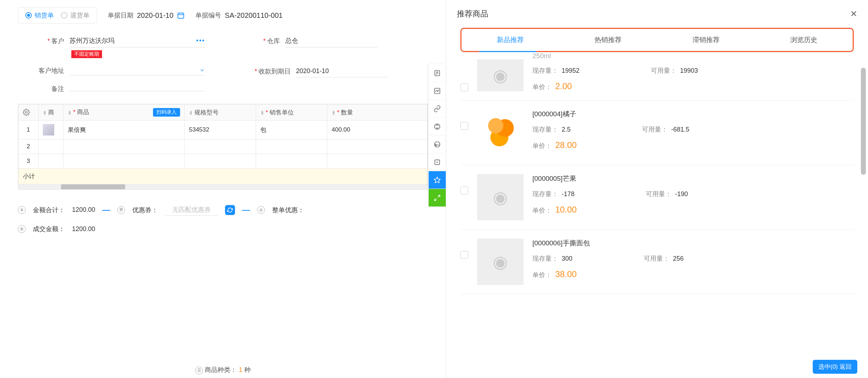 Image resolution: width=868 pixels, height=378 pixels. I want to click on radio-icon, so click(29, 15).